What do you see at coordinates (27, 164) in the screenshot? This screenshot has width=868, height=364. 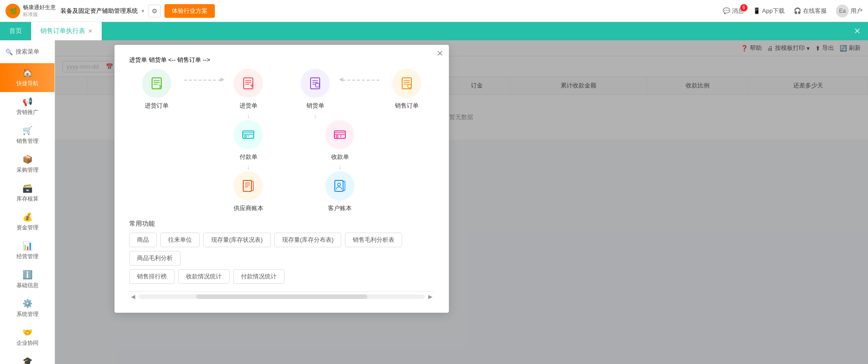 I see `sidebar-item-purchase: 📦 采购管理` at bounding box center [27, 164].